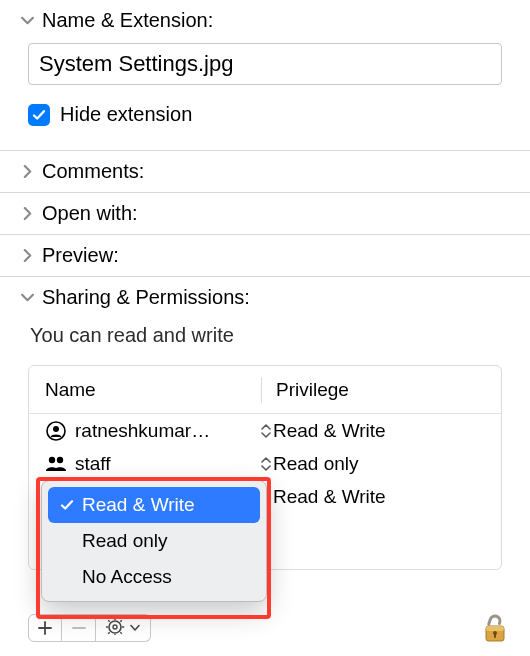 The image size is (530, 656). What do you see at coordinates (67, 505) in the screenshot?
I see `check-icon` at bounding box center [67, 505].